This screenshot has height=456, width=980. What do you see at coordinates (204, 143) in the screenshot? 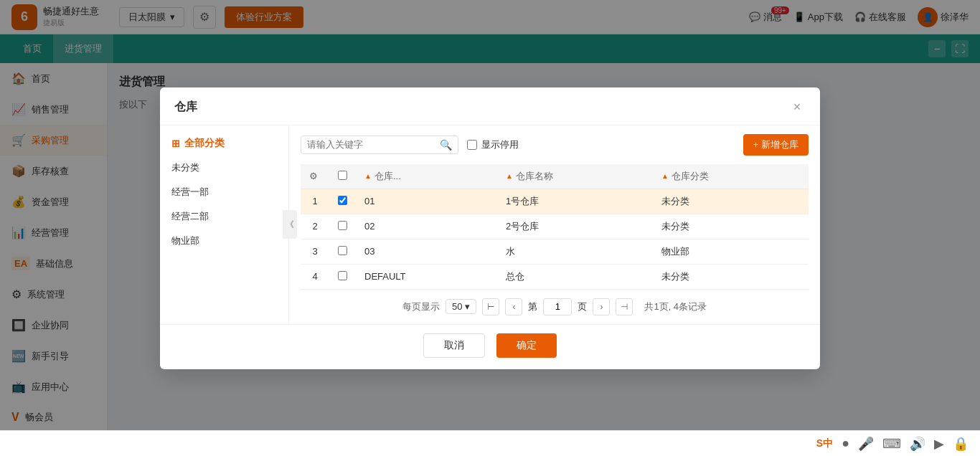
I see `category-all-label: 全部分类` at bounding box center [204, 143].